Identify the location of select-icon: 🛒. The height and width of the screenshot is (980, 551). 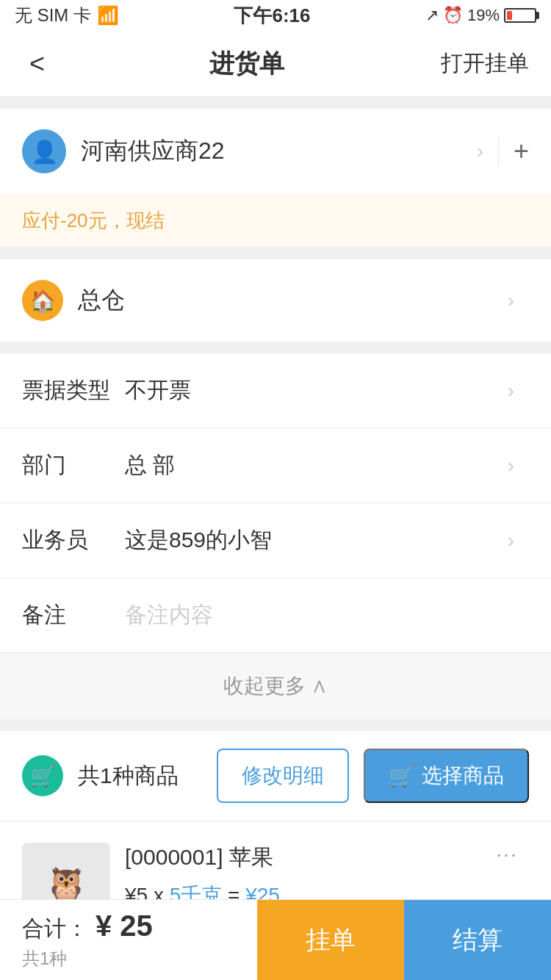
(401, 776).